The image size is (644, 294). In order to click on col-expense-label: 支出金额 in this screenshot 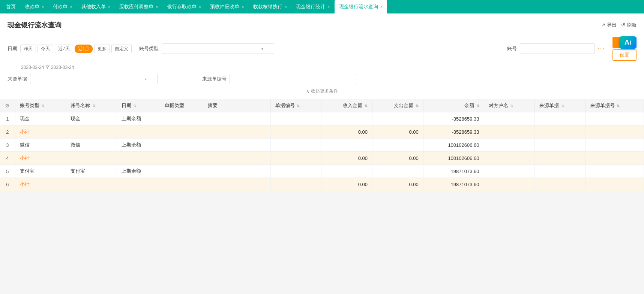, I will do `click(404, 106)`.